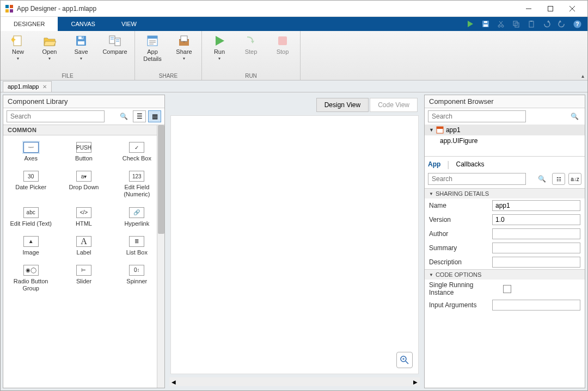  I want to click on collapse-ribbon-icon: ▴, so click(583, 76).